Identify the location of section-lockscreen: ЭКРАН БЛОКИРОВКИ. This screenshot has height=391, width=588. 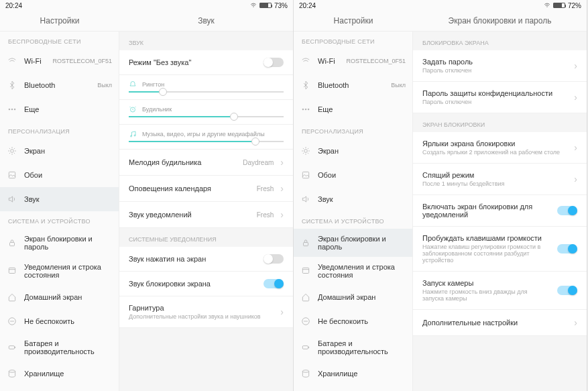
(500, 123).